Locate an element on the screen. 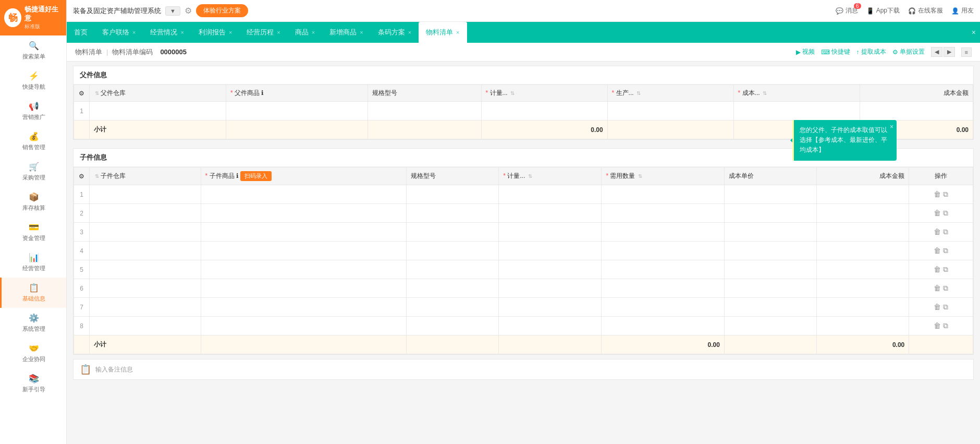  system-dropdown-btn: ▼ is located at coordinates (173, 11).